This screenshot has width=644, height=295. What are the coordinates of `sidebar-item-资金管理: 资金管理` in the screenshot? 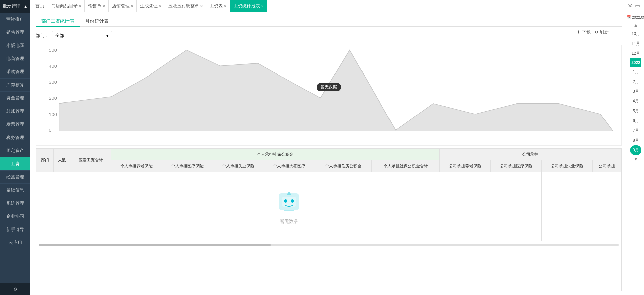 It's located at (15, 98).